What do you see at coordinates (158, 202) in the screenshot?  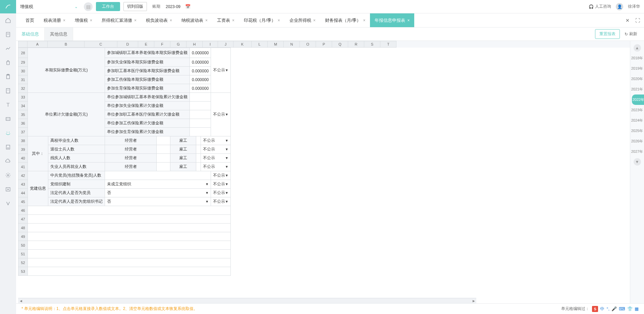 I see `cell: 否▼` at bounding box center [158, 202].